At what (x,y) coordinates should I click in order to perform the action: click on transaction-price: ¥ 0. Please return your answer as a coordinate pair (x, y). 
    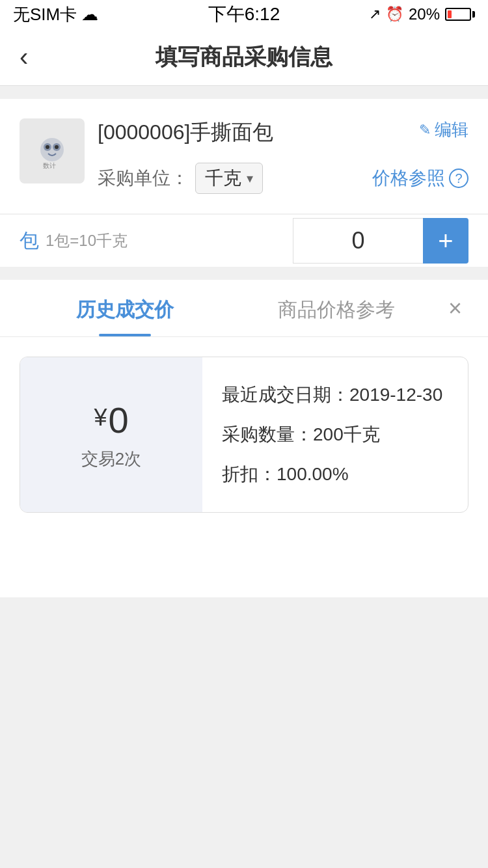
    Looking at the image, I should click on (111, 420).